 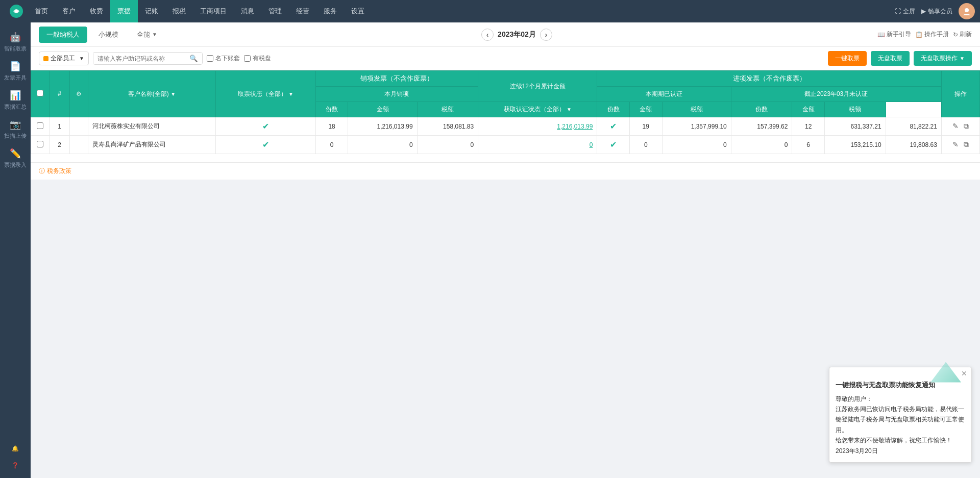 I want to click on search-input, so click(x=139, y=59).